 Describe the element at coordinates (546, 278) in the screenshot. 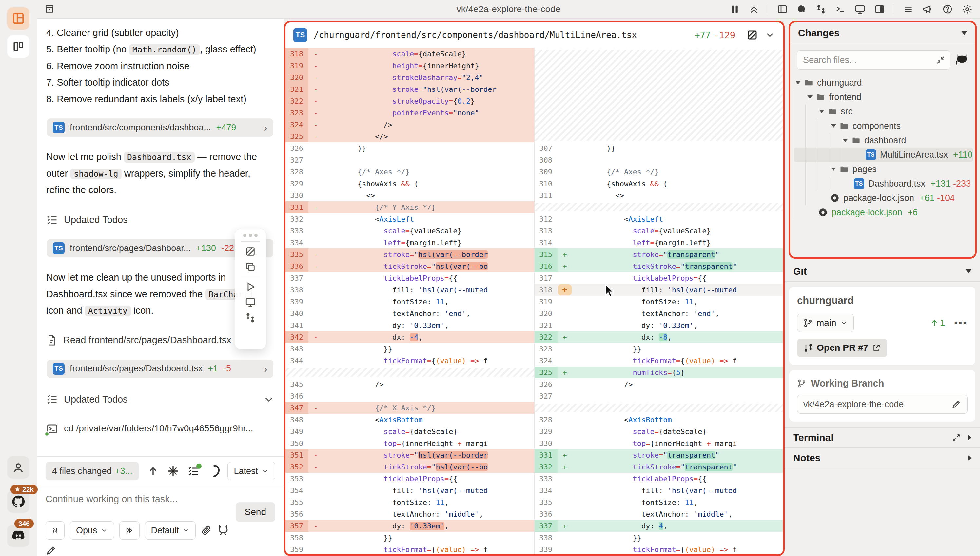

I see `line-number: 317` at that location.